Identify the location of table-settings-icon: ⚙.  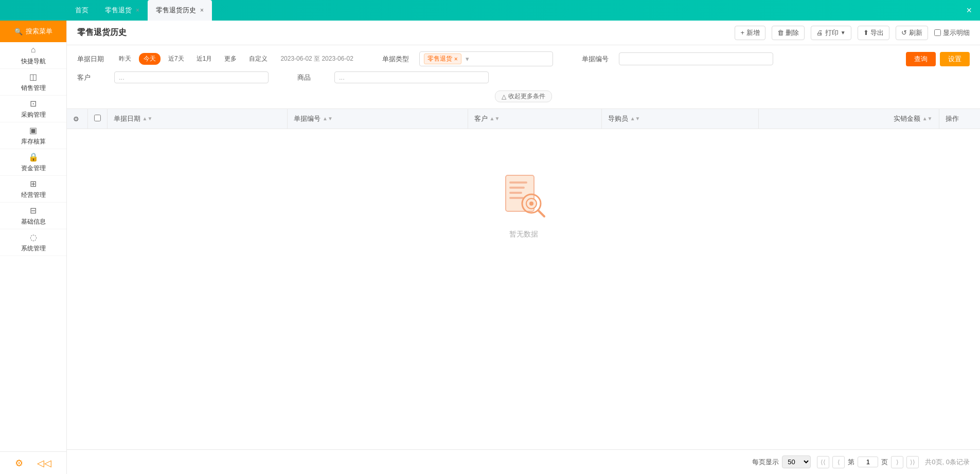
(76, 119).